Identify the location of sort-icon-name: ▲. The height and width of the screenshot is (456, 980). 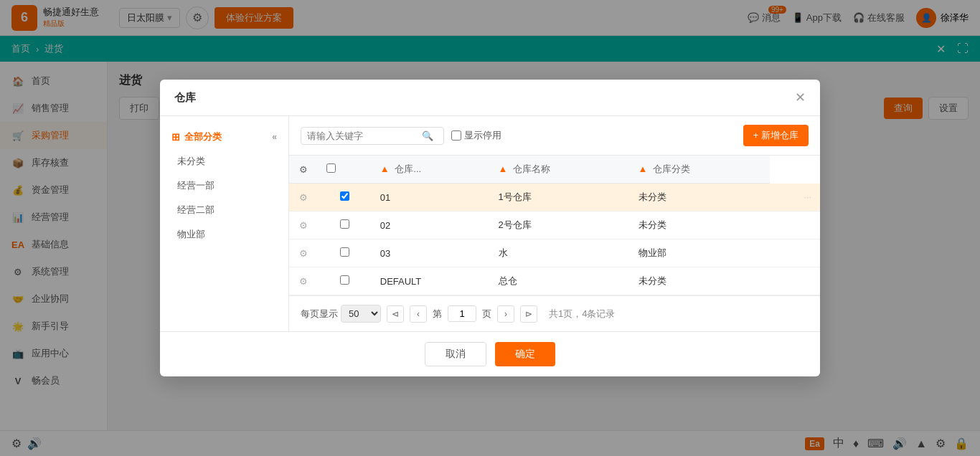
(504, 169).